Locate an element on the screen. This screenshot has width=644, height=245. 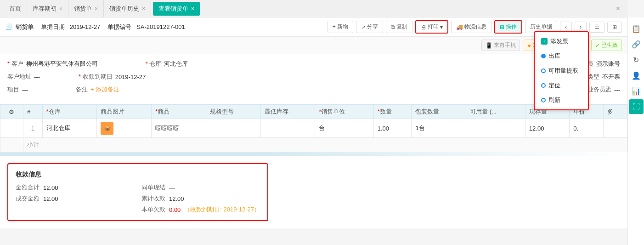
th-package-qty: 包装数量 is located at coordinates (439, 112).